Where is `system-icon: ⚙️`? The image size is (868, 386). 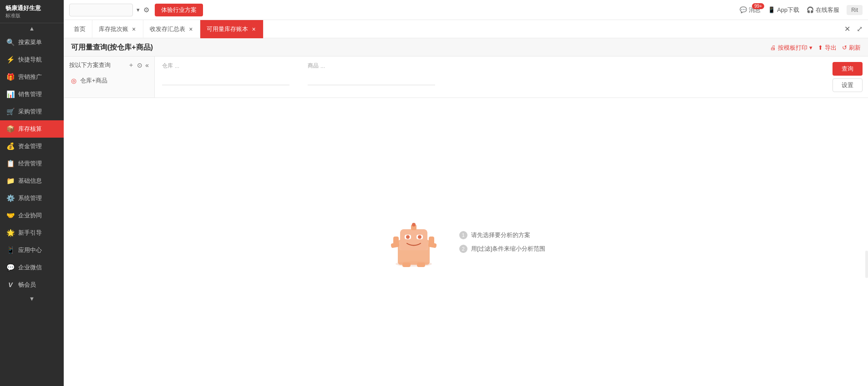 system-icon: ⚙️ is located at coordinates (10, 198).